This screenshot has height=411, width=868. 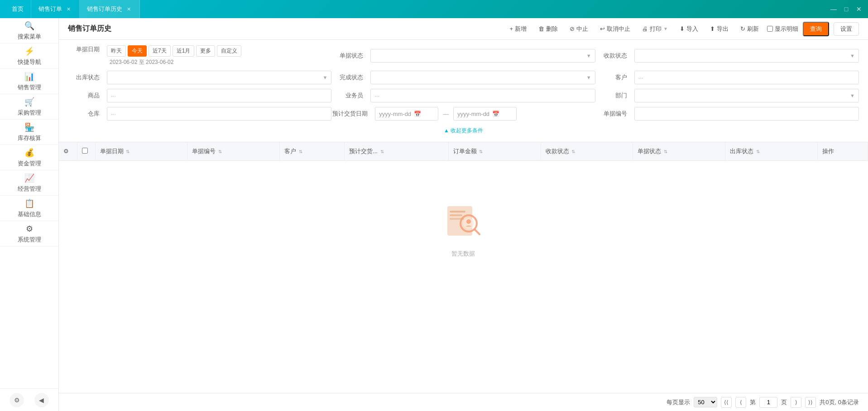 What do you see at coordinates (846, 9) in the screenshot?
I see `window-maximize-btn: □` at bounding box center [846, 9].